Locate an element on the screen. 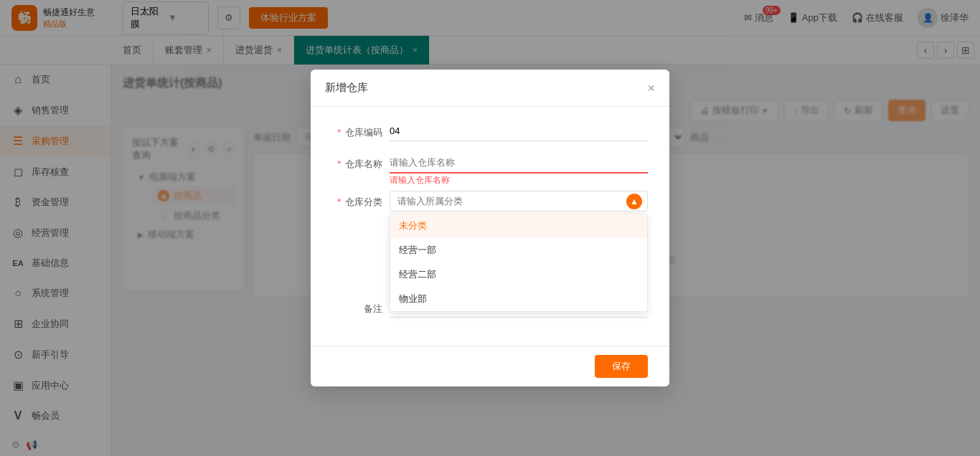  required-star-category: * is located at coordinates (339, 202).